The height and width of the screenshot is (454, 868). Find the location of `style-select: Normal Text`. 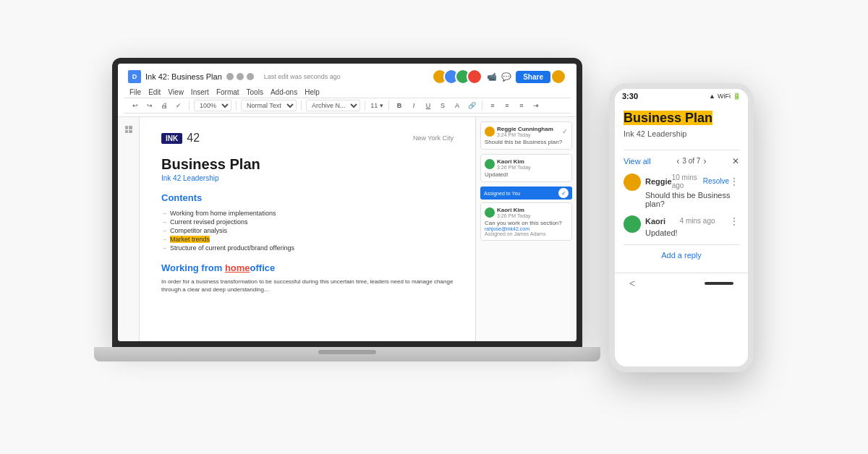

style-select: Normal Text is located at coordinates (269, 106).